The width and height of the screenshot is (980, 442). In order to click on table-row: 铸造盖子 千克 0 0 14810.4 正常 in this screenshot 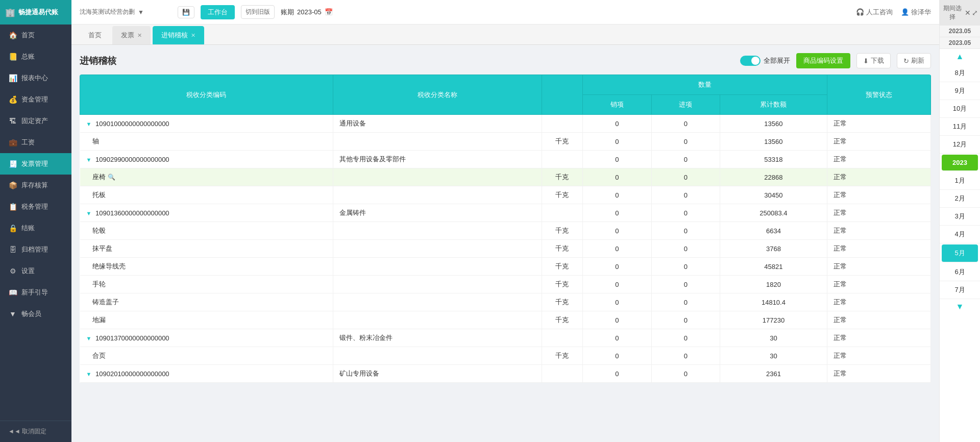, I will do `click(505, 302)`.